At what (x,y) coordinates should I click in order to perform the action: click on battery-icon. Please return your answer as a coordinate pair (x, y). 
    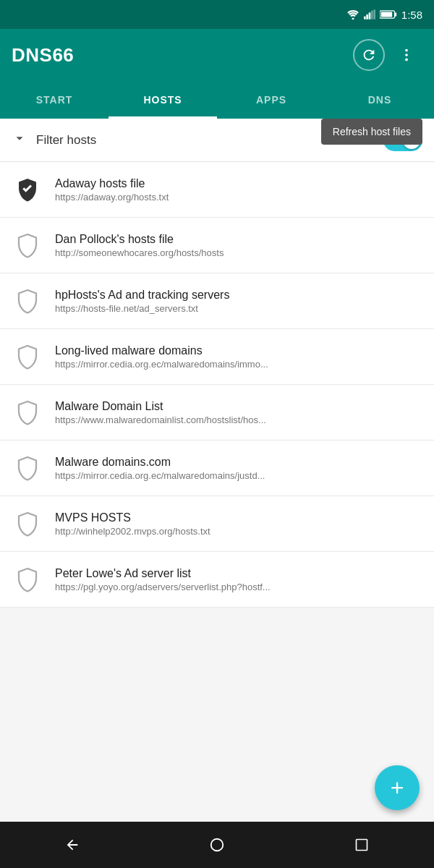
    Looking at the image, I should click on (388, 14).